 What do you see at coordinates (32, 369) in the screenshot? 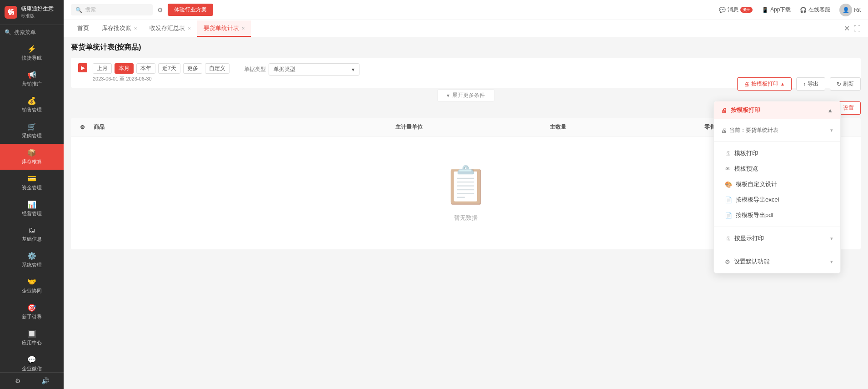
I see `sidebar-item-label: 企业微信` at bounding box center [32, 369].